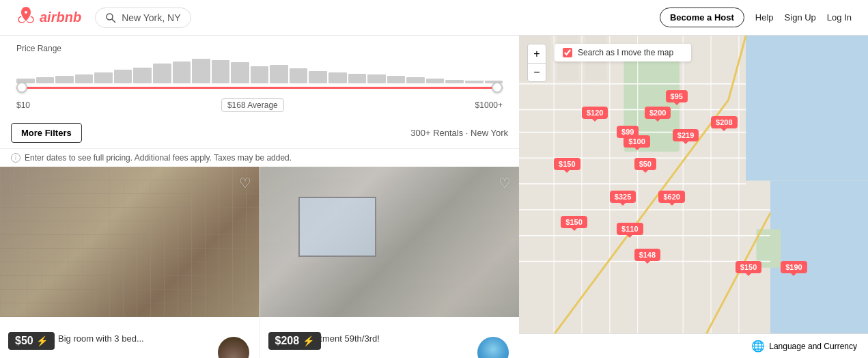 This screenshot has height=358, width=868. I want to click on price-max-label: $1000+, so click(489, 105).